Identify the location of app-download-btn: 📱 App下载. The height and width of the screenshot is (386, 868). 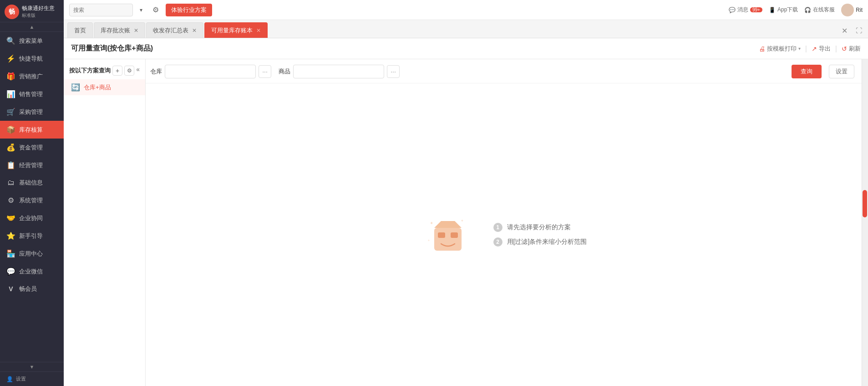
(783, 10).